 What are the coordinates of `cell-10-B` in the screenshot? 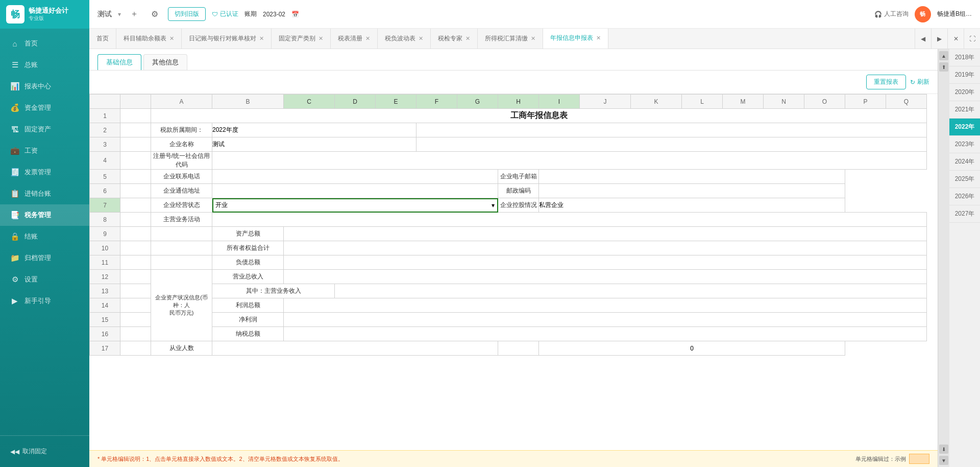 It's located at (182, 248).